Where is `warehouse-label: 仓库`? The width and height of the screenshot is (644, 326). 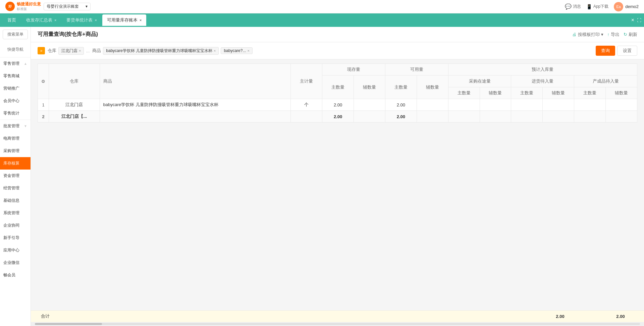
warehouse-label: 仓库 is located at coordinates (52, 51).